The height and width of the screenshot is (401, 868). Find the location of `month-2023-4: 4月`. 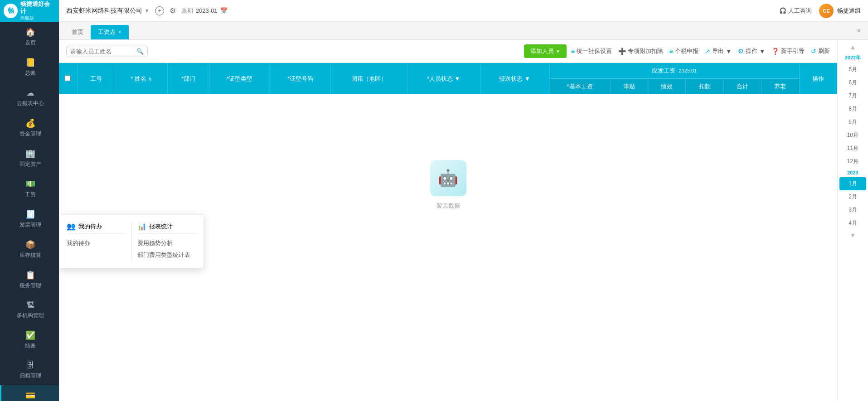

month-2023-4: 4月 is located at coordinates (853, 223).